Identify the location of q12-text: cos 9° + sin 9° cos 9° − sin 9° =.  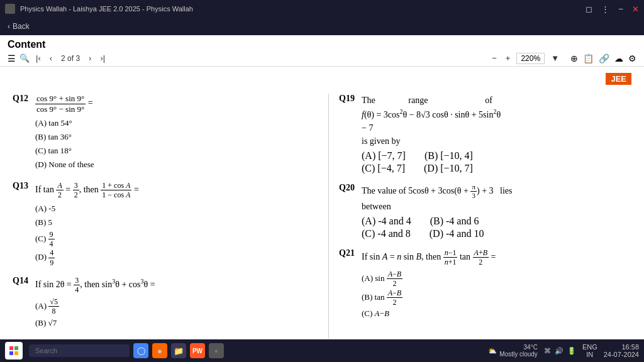
(64, 104).